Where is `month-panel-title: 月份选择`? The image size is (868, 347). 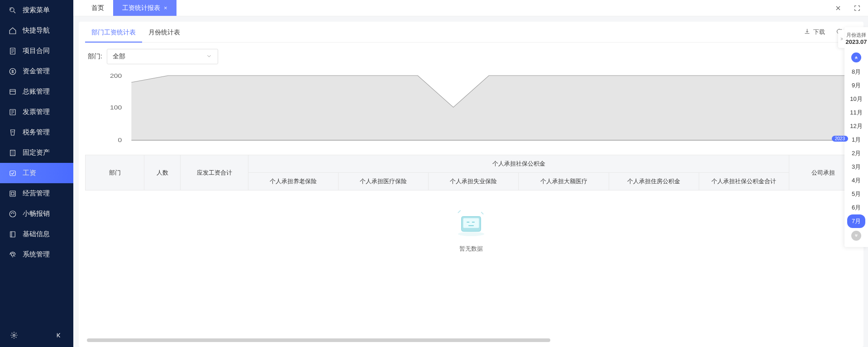
month-panel-title: 月份选择 is located at coordinates (856, 34).